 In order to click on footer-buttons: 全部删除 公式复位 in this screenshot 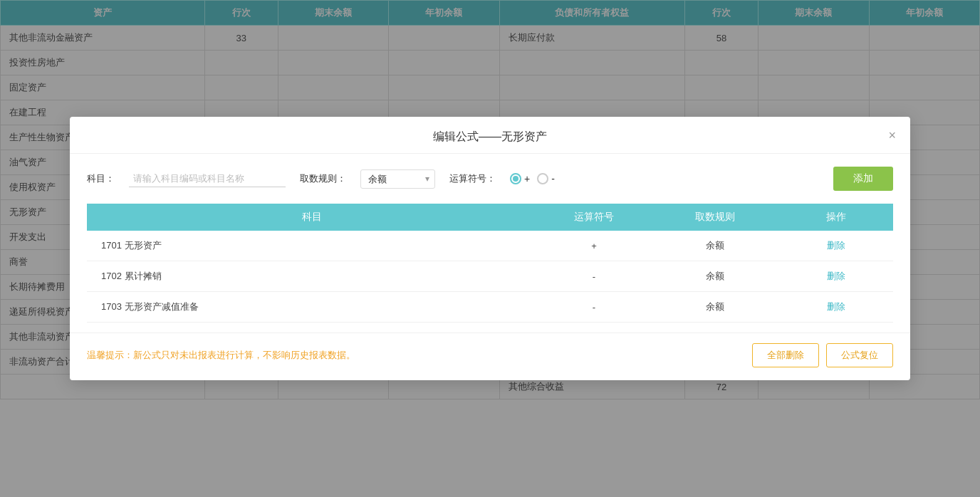, I will do `click(823, 355)`.